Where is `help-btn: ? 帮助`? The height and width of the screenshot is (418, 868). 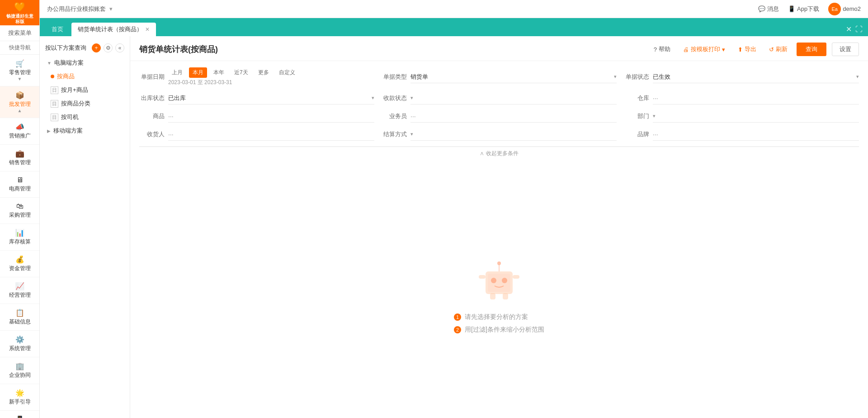
help-btn: ? 帮助 is located at coordinates (662, 49).